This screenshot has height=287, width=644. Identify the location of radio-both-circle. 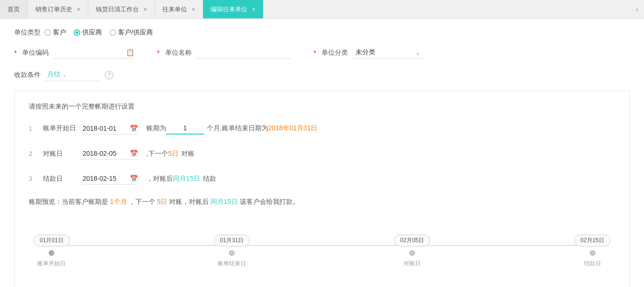
(113, 33).